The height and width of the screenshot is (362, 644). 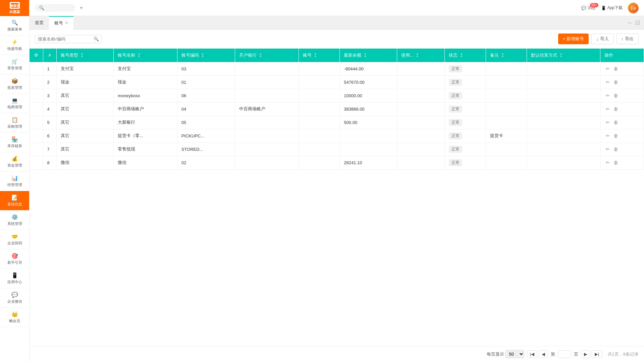 What do you see at coordinates (15, 259) in the screenshot?
I see `sidebar-item-new-guide: 🎯新手引导` at bounding box center [15, 259].